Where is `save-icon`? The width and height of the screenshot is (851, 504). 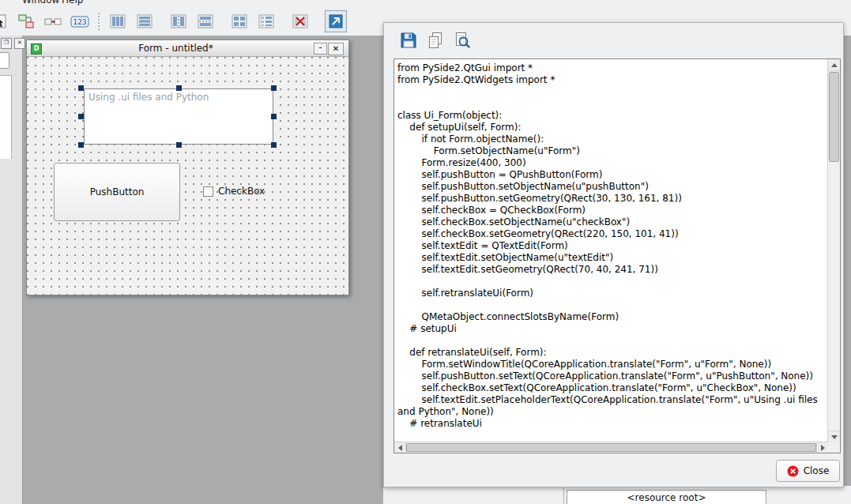
save-icon is located at coordinates (408, 39).